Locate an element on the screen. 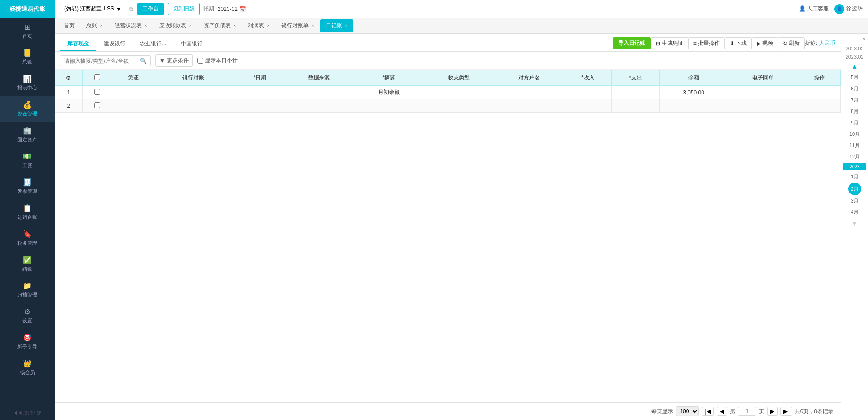 This screenshot has height=420, width=868. tab-journal-close: × is located at coordinates (346, 25).